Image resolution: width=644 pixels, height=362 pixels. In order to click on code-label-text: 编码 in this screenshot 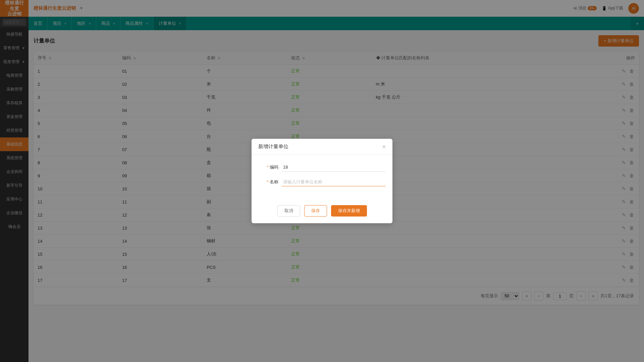, I will do `click(274, 167)`.